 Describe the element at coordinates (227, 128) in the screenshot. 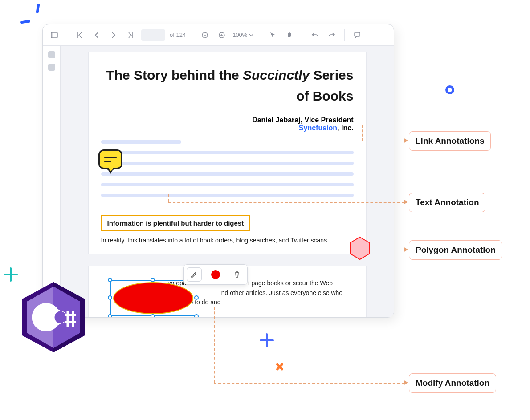

I see `author-company: Syncfusion, Inc.` at that location.